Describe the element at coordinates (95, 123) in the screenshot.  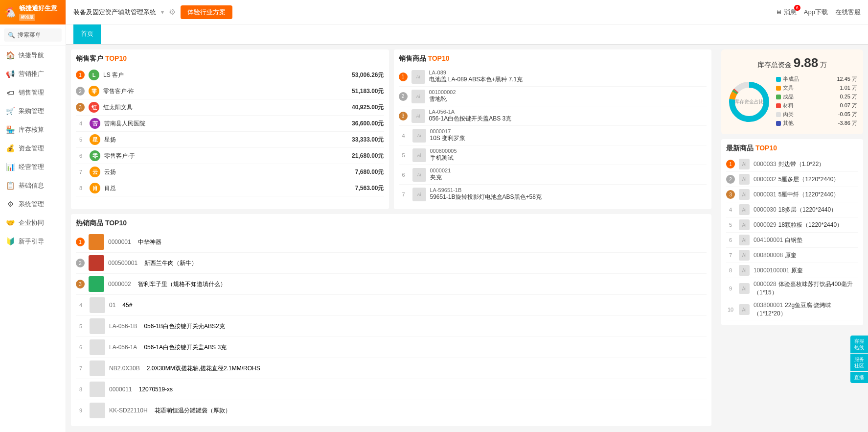
I see `avatar: 苦` at that location.